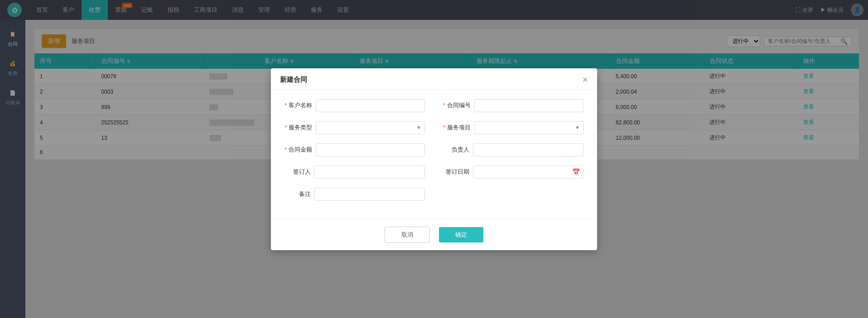  What do you see at coordinates (298, 105) in the screenshot?
I see `customer-name-label: 客户名称` at bounding box center [298, 105].